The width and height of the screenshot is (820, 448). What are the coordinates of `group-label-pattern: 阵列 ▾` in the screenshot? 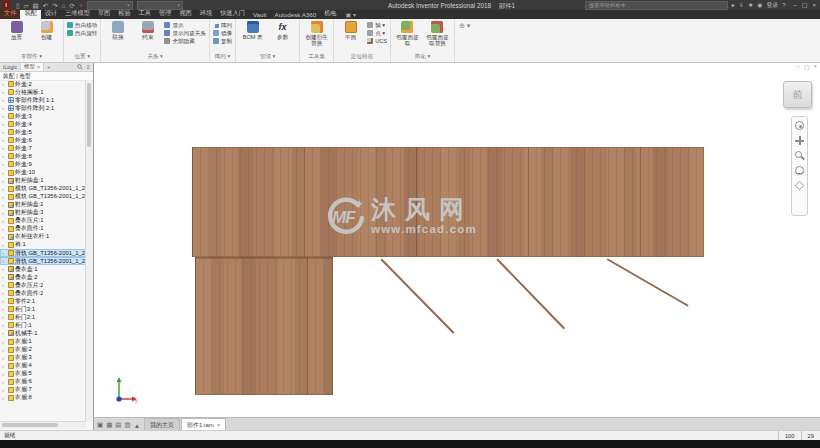 It's located at (222, 57).